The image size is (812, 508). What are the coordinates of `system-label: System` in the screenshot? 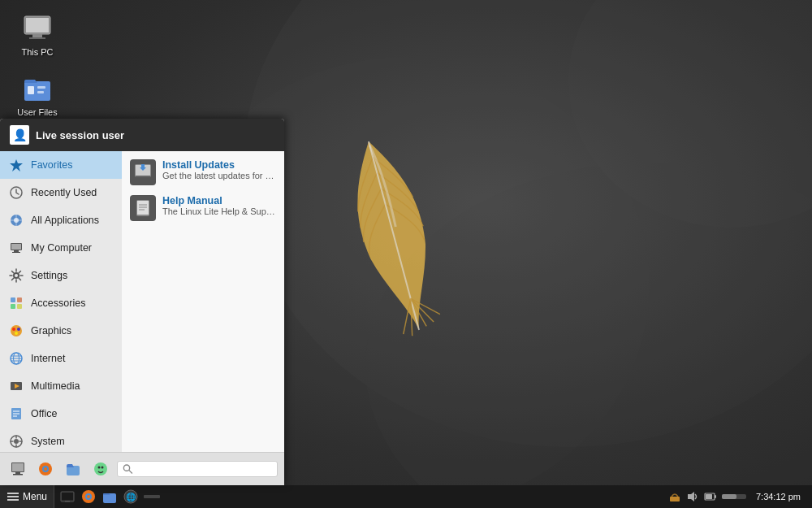 It's located at (48, 441).